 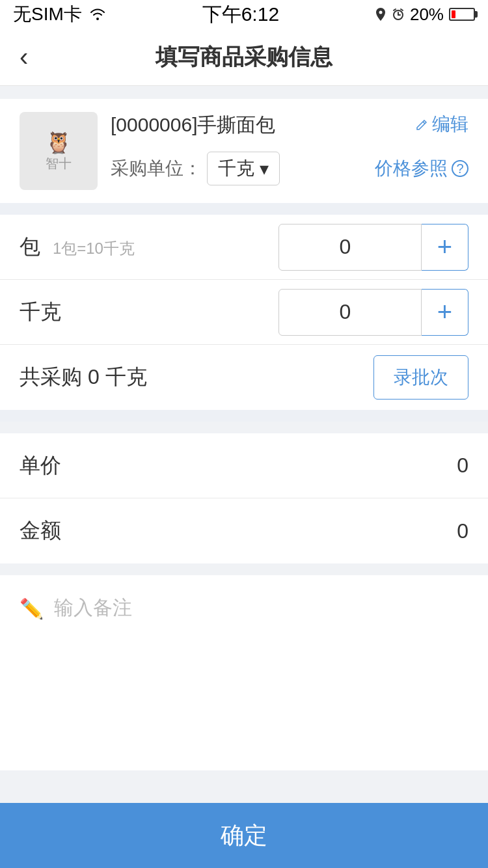 I want to click on pencil-icon: ✏️, so click(x=31, y=609).